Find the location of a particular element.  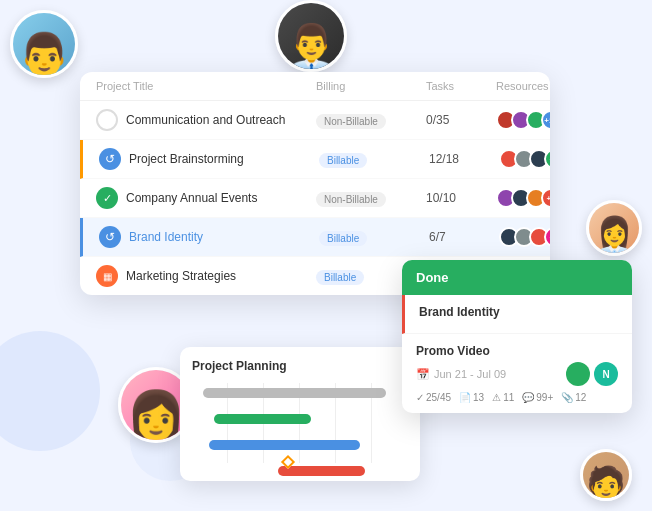

tasks-text: 10/10 is located at coordinates (461, 198).